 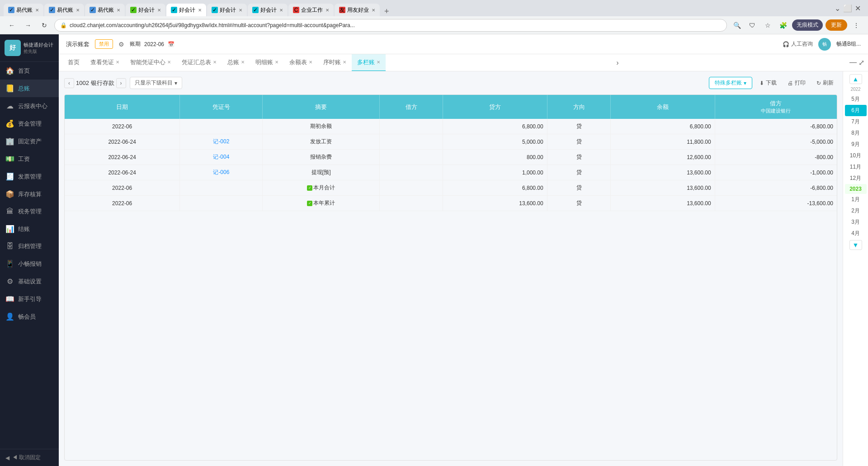 I want to click on filter-button: 只显示下级科目 ▾, so click(x=156, y=83).